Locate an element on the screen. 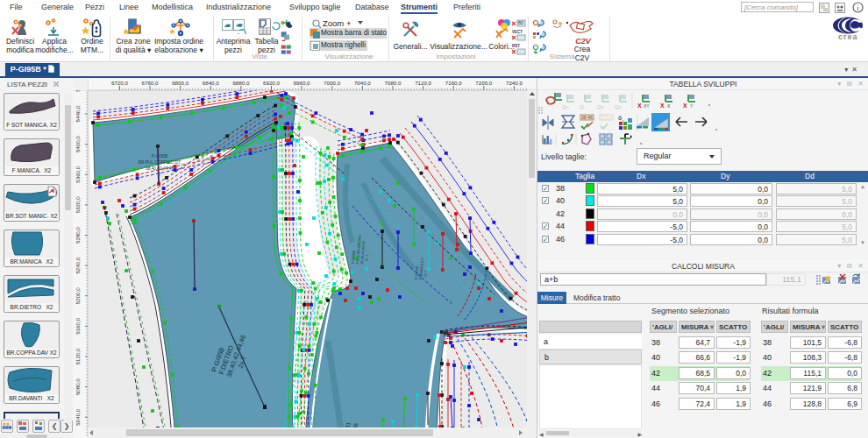 Image resolution: width=868 pixels, height=438 pixels. svg-text: i is located at coordinates (857, 9).